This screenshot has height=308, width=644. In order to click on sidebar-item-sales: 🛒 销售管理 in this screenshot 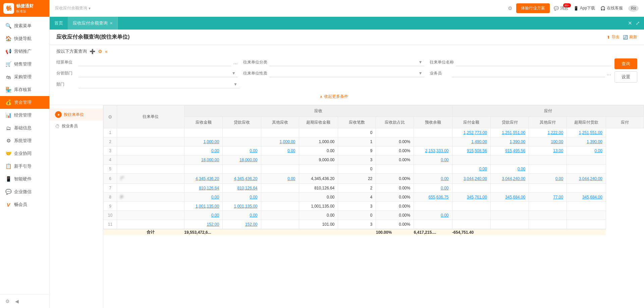, I will do `click(25, 64)`.